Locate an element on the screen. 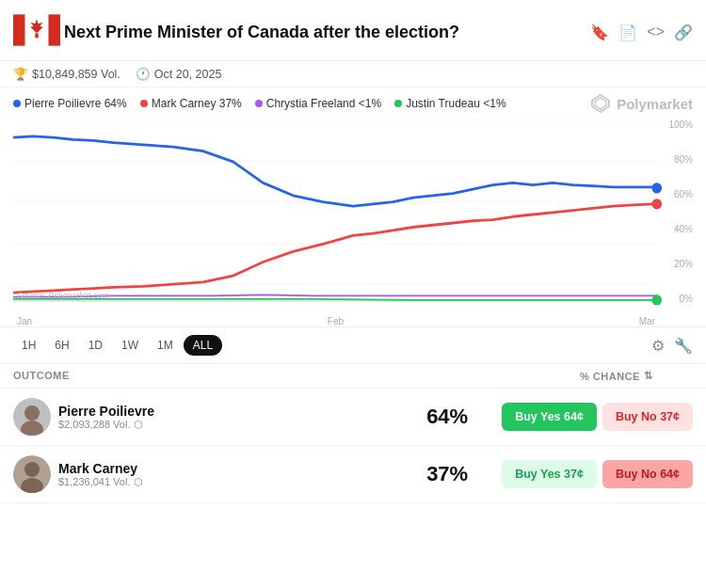 Image resolution: width=706 pixels, height=588 pixels. legend-label-0: Pierre Poilievre 64% is located at coordinates (75, 103).